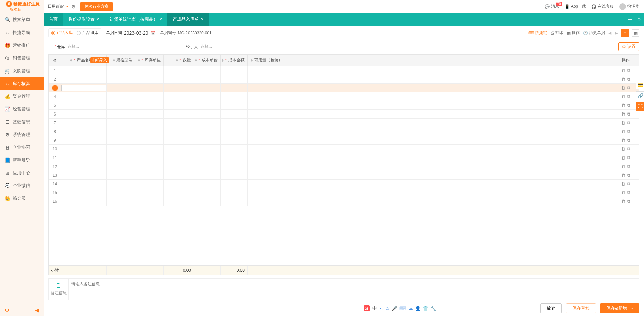 This screenshot has width=644, height=316. I want to click on handler-field: 经手人 选择... …, so click(244, 47).